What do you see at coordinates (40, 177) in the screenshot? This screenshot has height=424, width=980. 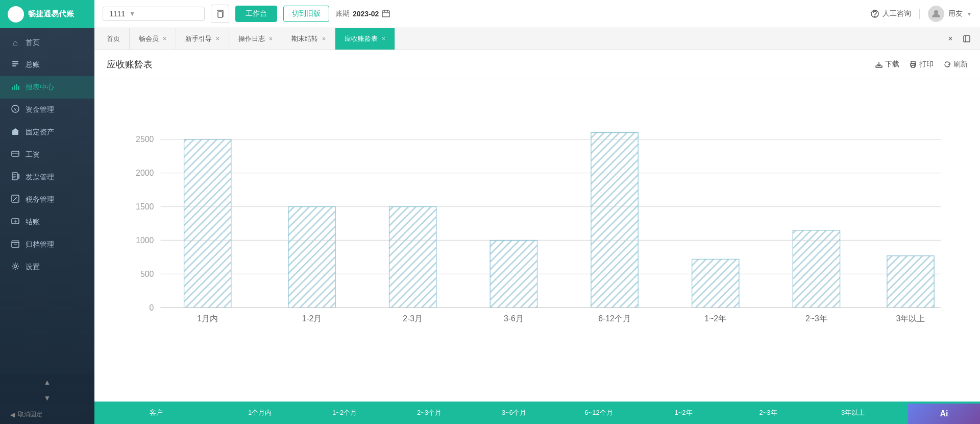 I see `sidebar-item-label: 发票管理` at bounding box center [40, 177].